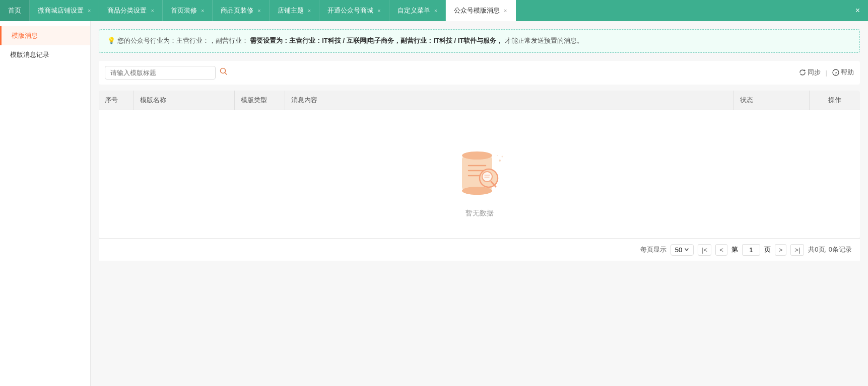  Describe the element at coordinates (477, 11) in the screenshot. I see `nav-tab-label: 公众号模版消息` at that location.